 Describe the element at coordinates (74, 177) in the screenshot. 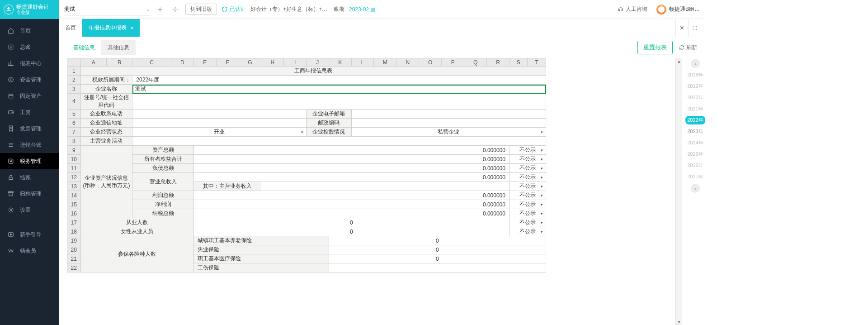

I see `row-header: 12` at that location.